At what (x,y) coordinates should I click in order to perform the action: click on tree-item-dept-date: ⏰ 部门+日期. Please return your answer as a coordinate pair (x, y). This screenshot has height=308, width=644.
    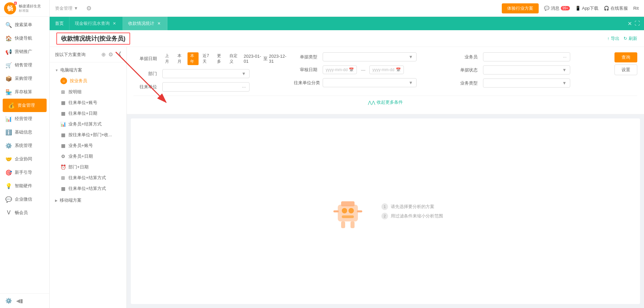
    Looking at the image, I should click on (88, 167).